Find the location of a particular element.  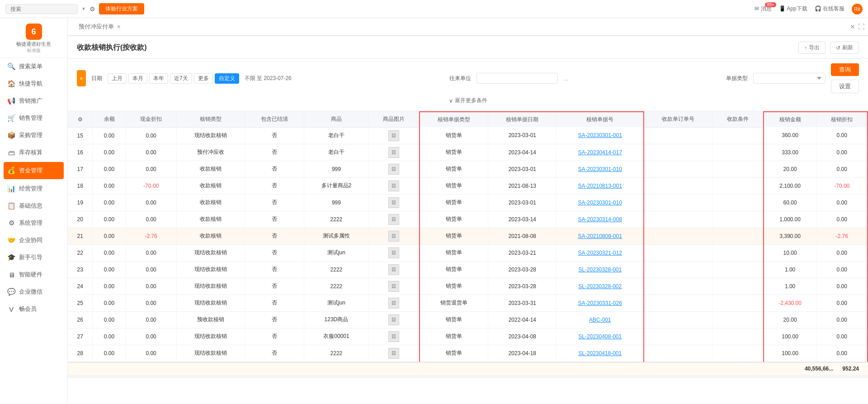

marketing-icon: 📢 is located at coordinates (11, 101).